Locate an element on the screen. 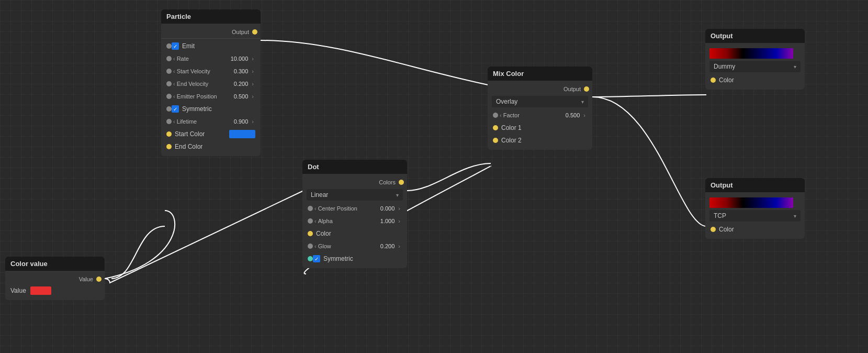 This screenshot has height=353, width=868. output2-name-arrow: ▾ is located at coordinates (795, 216).